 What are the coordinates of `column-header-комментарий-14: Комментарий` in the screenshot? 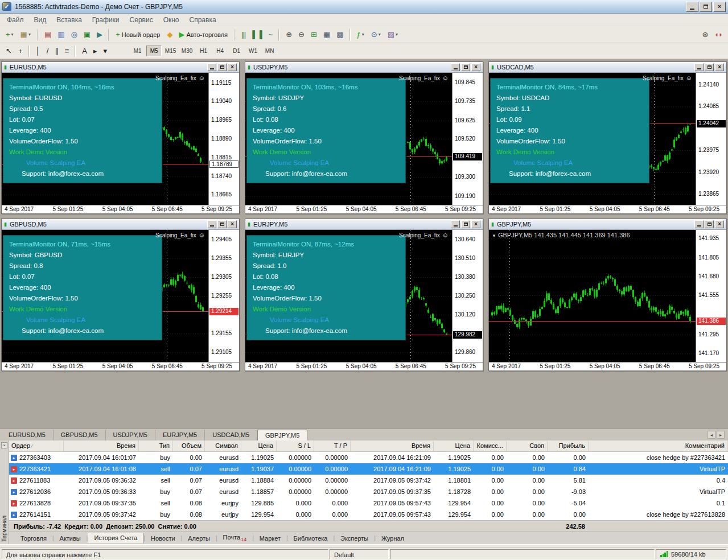 It's located at (658, 446).